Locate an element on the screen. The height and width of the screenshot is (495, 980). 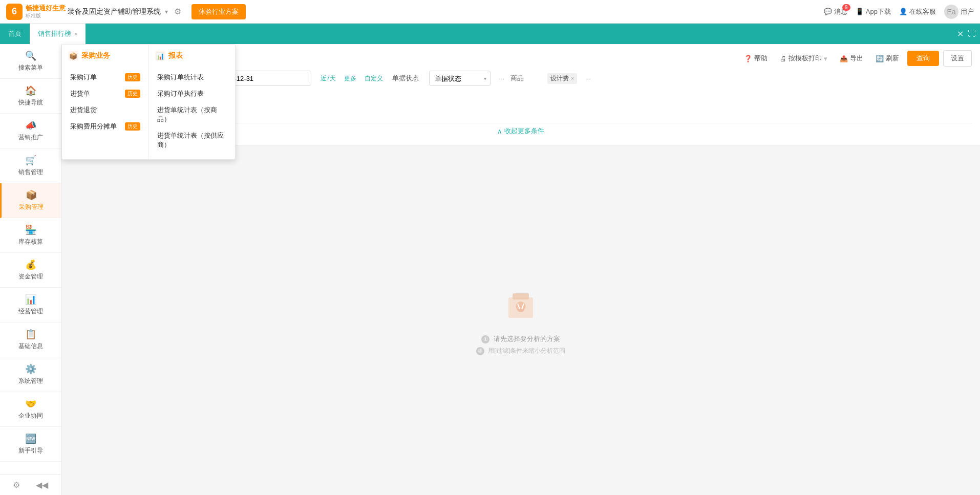
collapse-up-icon: ∧ is located at coordinates (500, 131).